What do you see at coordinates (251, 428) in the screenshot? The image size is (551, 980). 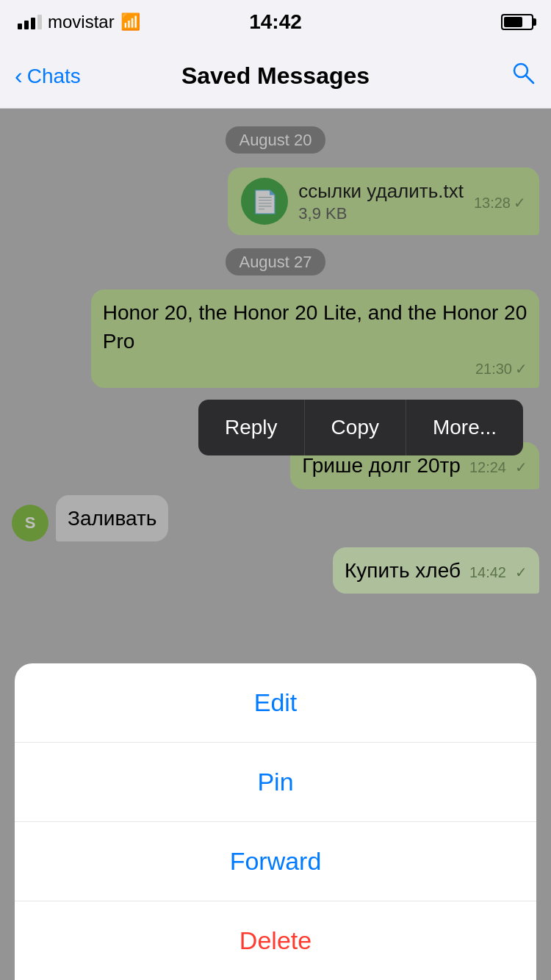 I see `reply-button: Reply` at bounding box center [251, 428].